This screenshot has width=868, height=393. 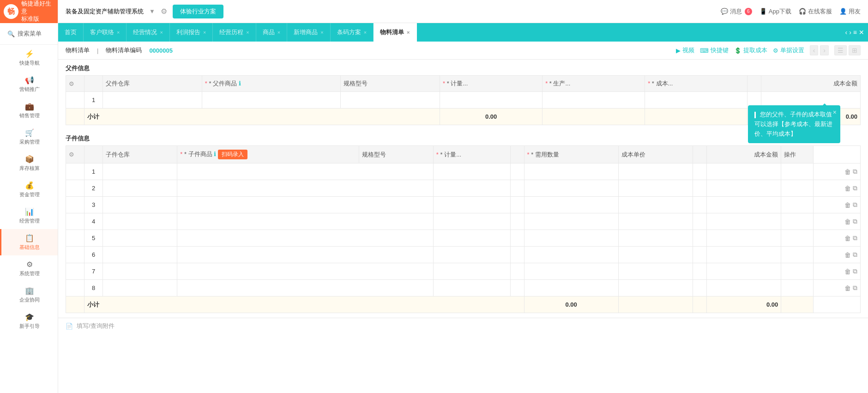 I want to click on app-download-button: 📱 App下载, so click(x=776, y=12).